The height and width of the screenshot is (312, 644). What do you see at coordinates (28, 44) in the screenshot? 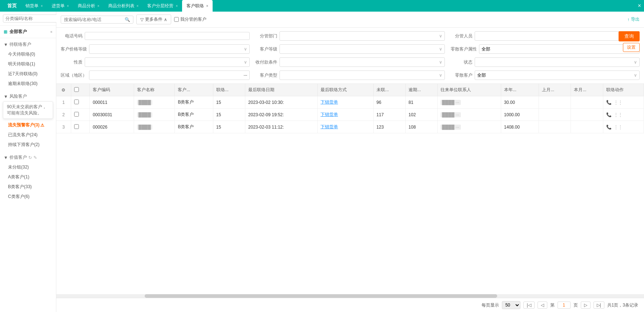
I see `sidebar-section-pending-title: ▼ 待联络客户` at bounding box center [28, 44].